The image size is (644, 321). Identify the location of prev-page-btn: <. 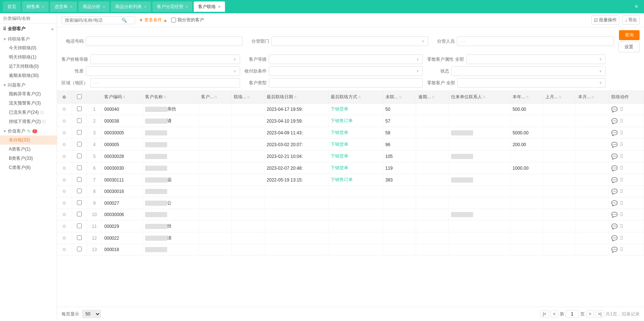
(555, 314).